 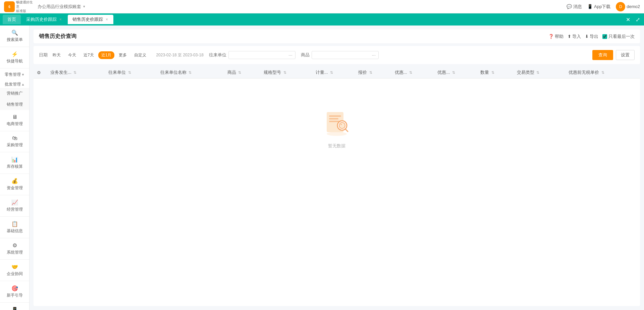 I want to click on sort-icon-trade-type: ⇅, so click(x=538, y=72).